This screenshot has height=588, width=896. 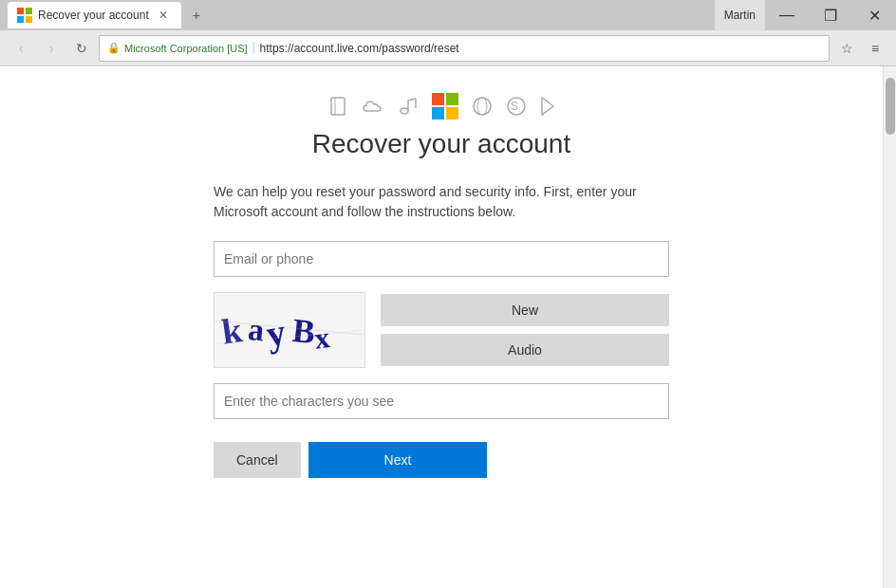 What do you see at coordinates (95, 15) in the screenshot?
I see `browser-tab: Recover your account ✕` at bounding box center [95, 15].